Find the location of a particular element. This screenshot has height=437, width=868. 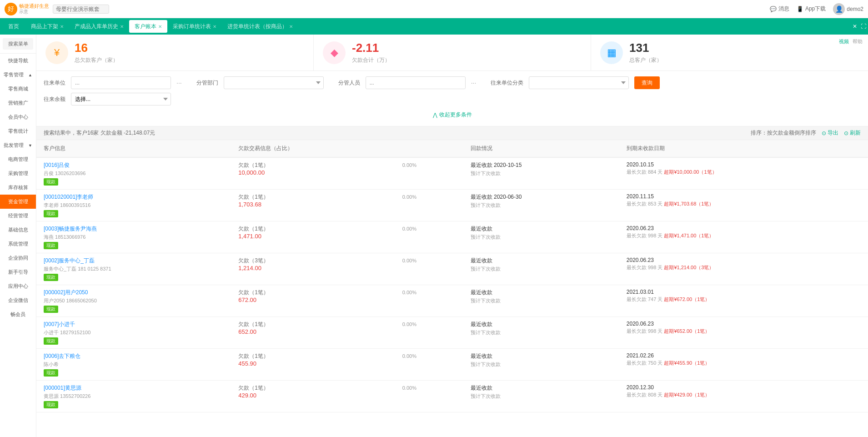

customer-name-5: [0007]小进千 is located at coordinates (134, 325).